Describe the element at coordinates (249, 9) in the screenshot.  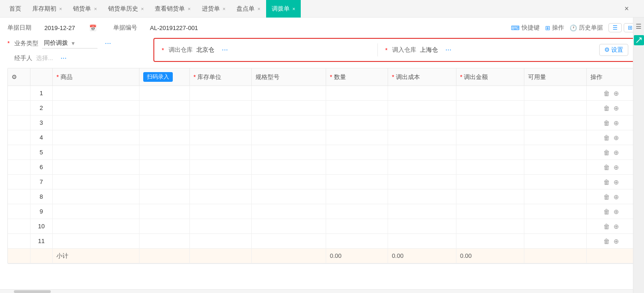
I see `tab-stocktake: 盘点单 ×` at that location.